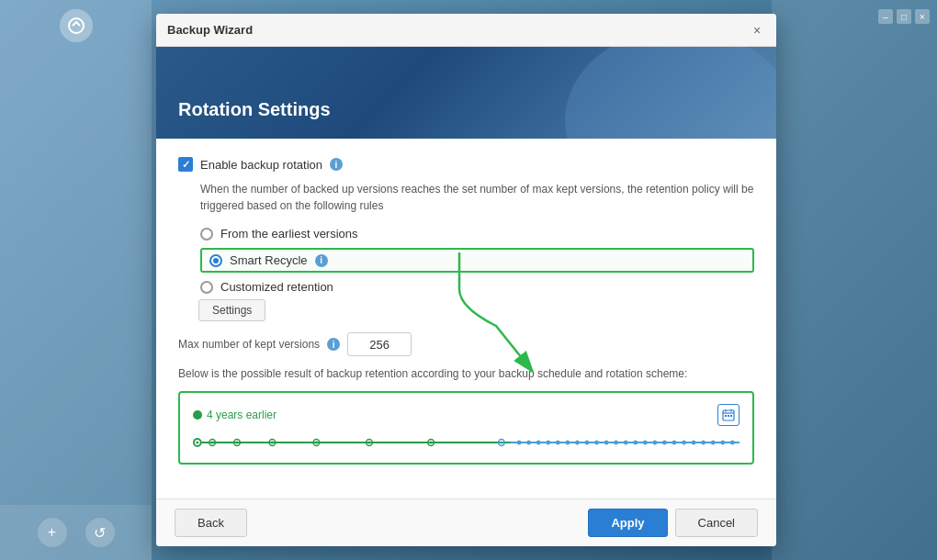 Image resolution: width=937 pixels, height=560 pixels. Describe the element at coordinates (277, 286) in the screenshot. I see `radio-customized-label: Customized retention` at that location.